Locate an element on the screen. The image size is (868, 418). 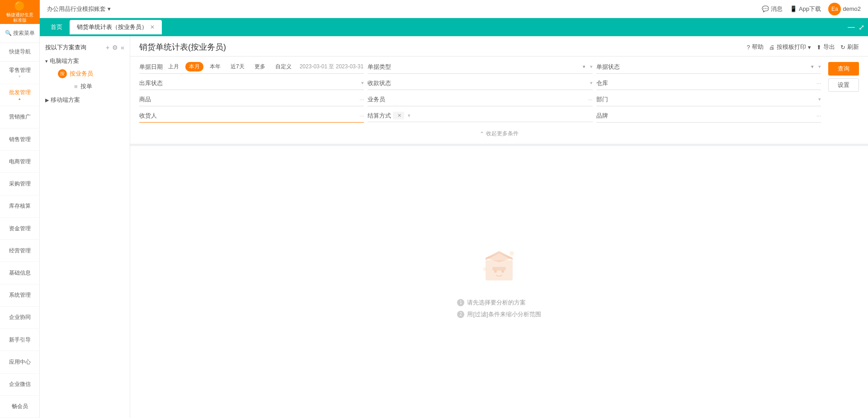
download-icon: 📱 is located at coordinates (793, 9).